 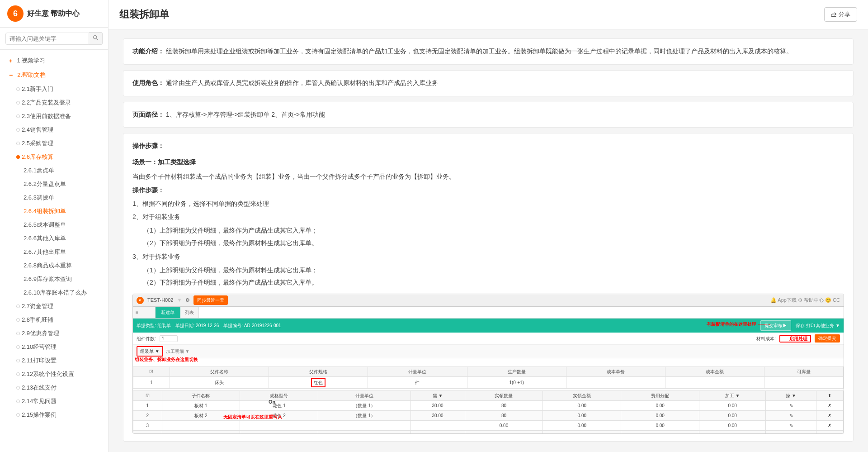 I want to click on ss-ltd-amount1: 0.00, so click(x=582, y=406).